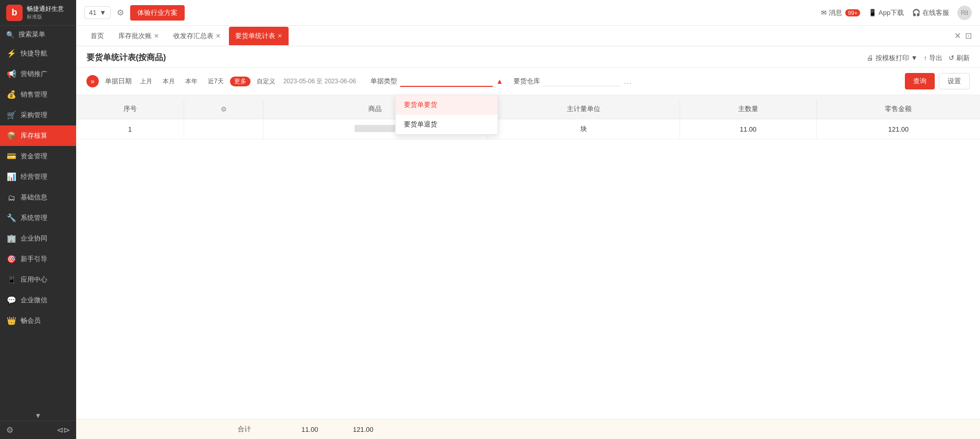 The width and height of the screenshot is (980, 439). I want to click on inventory-label: 库存核算, so click(34, 136).